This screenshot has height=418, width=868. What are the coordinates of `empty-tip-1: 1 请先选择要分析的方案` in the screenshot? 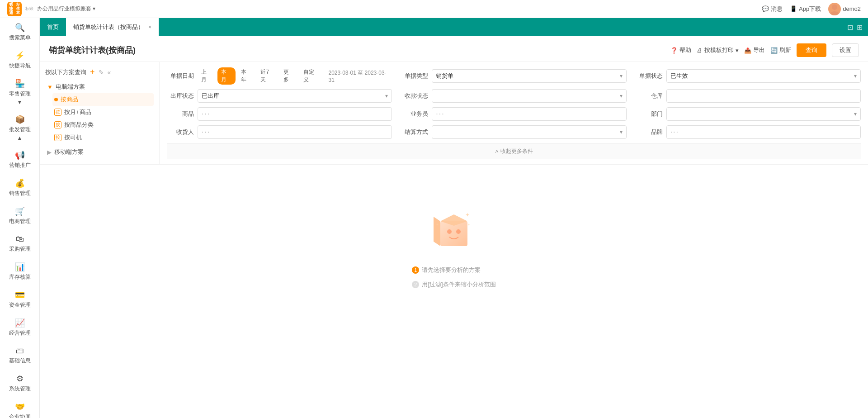 It's located at (454, 270).